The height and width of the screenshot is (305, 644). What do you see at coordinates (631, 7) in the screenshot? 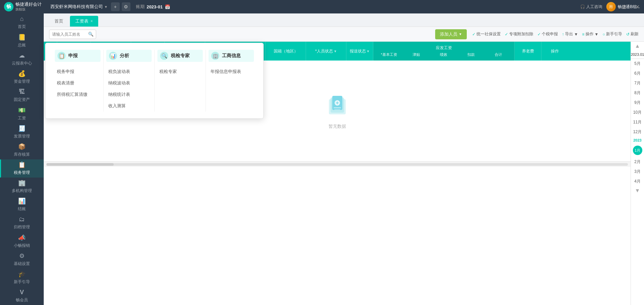
I see `window-controls: ⊡ ✕` at bounding box center [631, 7].